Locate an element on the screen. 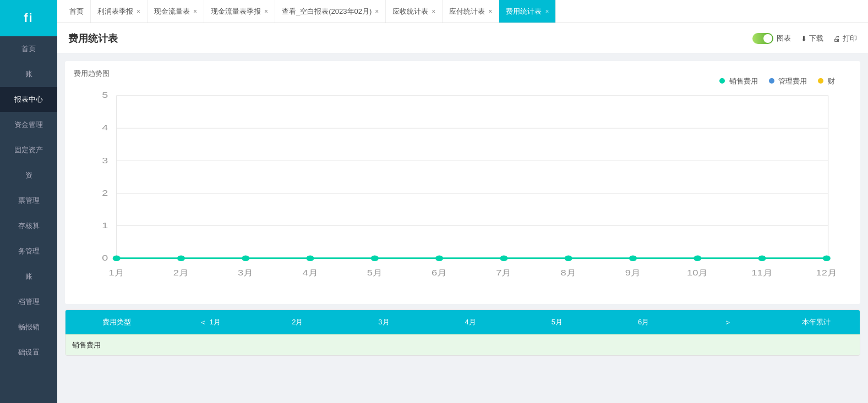  th-col-5: 5月 is located at coordinates (557, 322).